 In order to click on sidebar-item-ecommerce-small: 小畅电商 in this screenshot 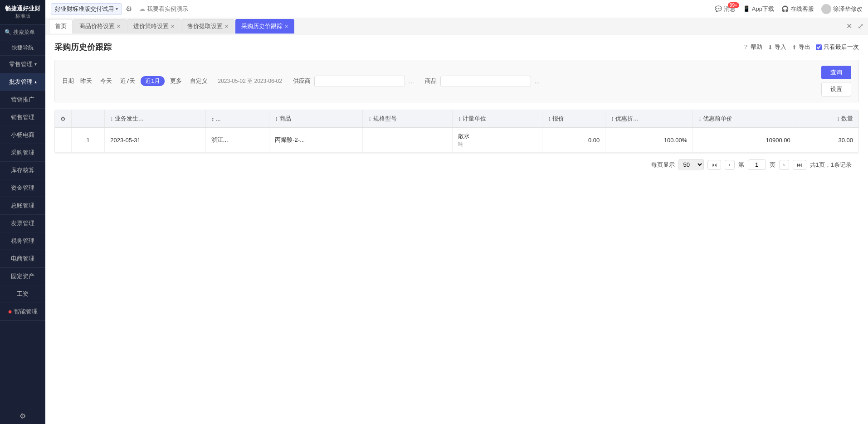, I will do `click(23, 135)`.